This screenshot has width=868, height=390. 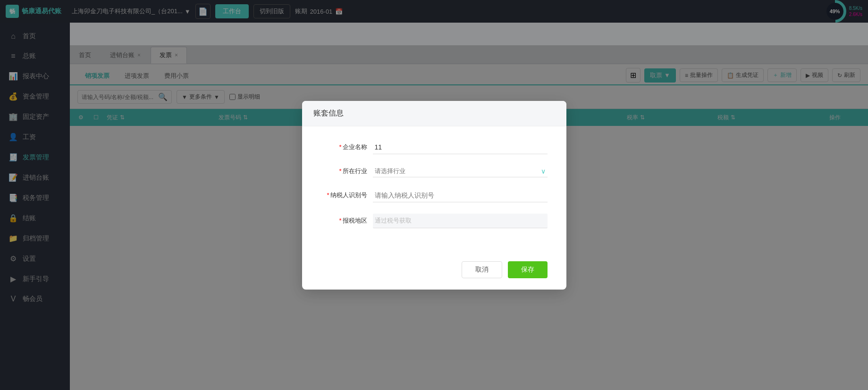 What do you see at coordinates (460, 195) in the screenshot?
I see `tax-id-input` at bounding box center [460, 195].